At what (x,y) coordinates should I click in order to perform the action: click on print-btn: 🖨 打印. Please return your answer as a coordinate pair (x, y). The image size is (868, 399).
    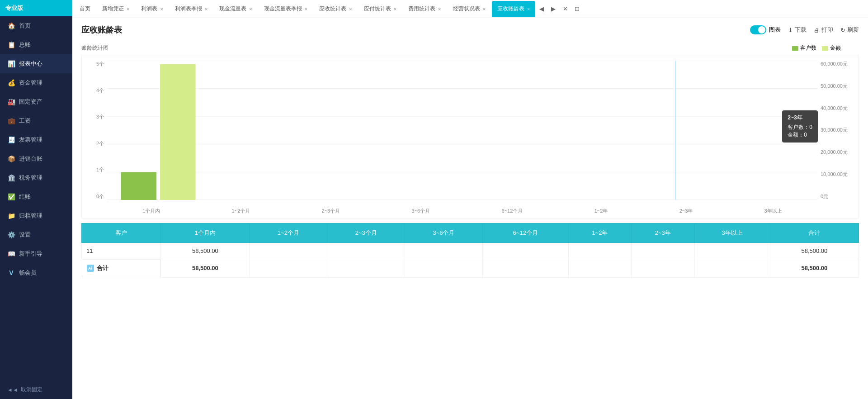
    Looking at the image, I should click on (824, 30).